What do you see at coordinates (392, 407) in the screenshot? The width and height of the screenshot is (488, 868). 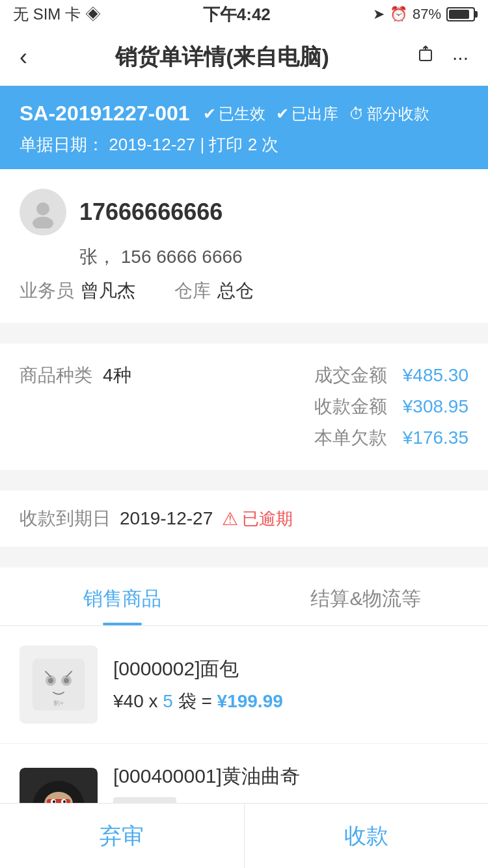 I see `received-amount: 收款金额 ¥308.95` at bounding box center [392, 407].